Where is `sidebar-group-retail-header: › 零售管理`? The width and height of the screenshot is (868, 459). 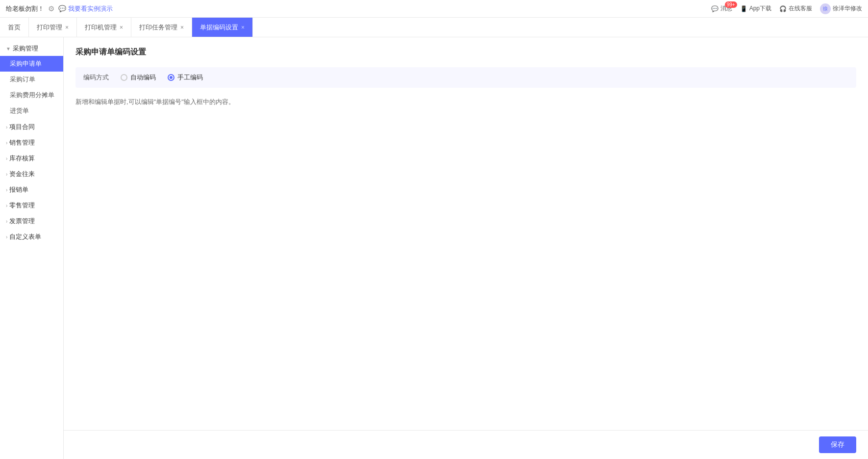
sidebar-group-retail-header: › 零售管理 is located at coordinates (31, 205).